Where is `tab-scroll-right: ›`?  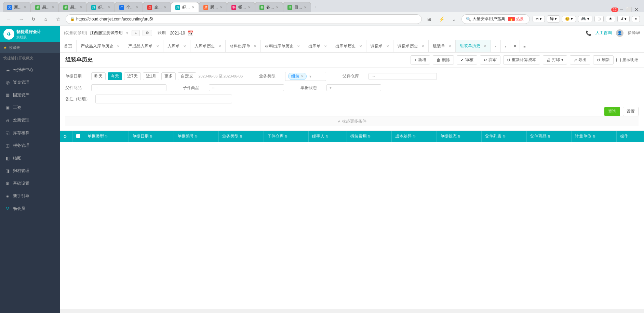
tab-scroll-right: › is located at coordinates (505, 46).